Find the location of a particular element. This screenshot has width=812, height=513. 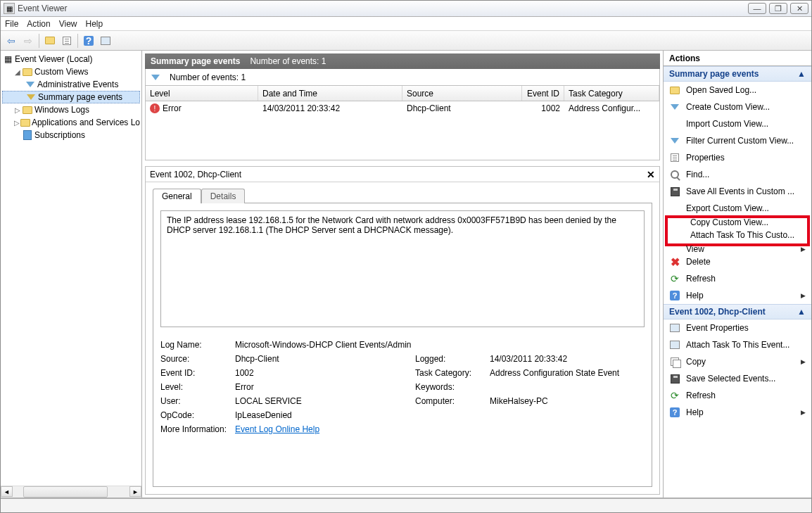

tree-custom-views: ◢ Custom Views is located at coordinates (71, 72).